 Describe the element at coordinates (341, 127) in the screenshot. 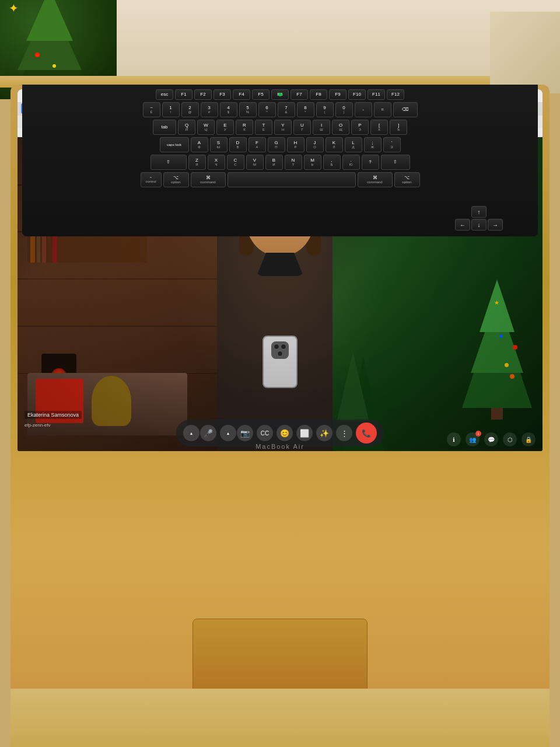

I see `o-key: OЩ` at that location.